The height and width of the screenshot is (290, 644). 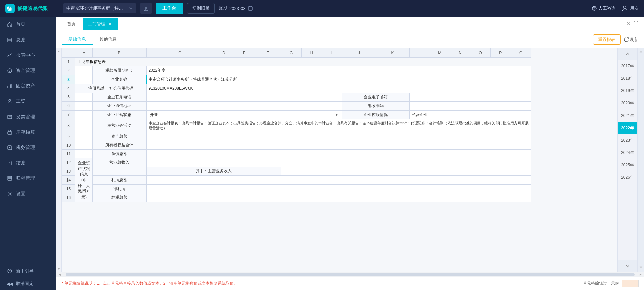 What do you see at coordinates (28, 101) in the screenshot?
I see `sidebar-item-wages: 工资` at bounding box center [28, 101].